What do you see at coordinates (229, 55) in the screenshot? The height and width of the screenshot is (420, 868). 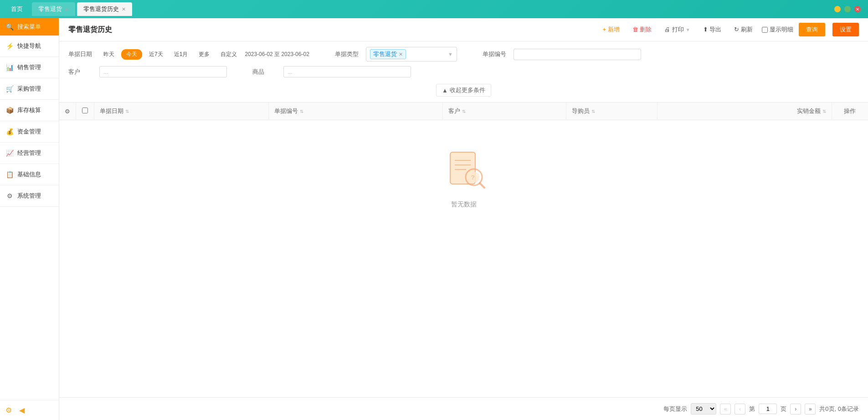 I see `date-btn-custom: 自定义` at bounding box center [229, 55].